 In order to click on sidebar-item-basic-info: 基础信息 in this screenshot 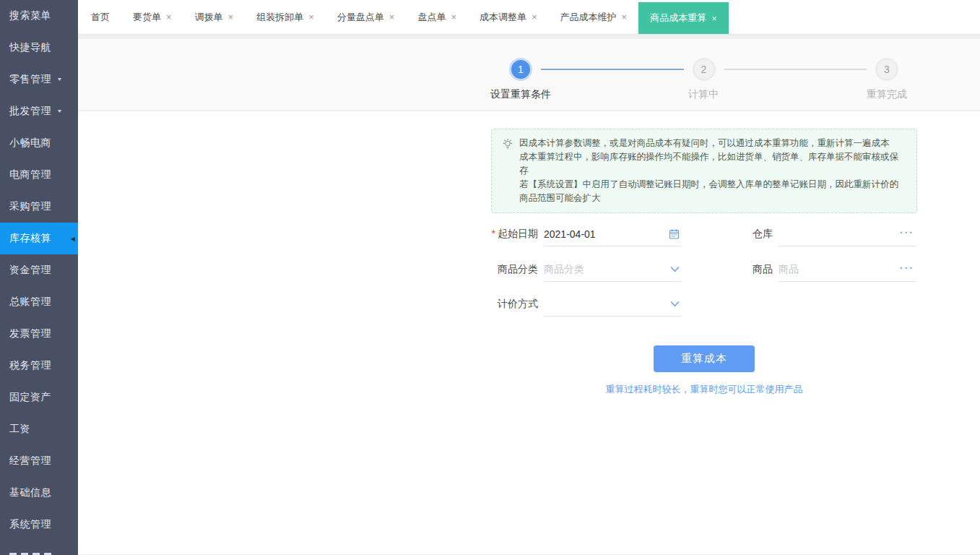, I will do `click(39, 493)`.